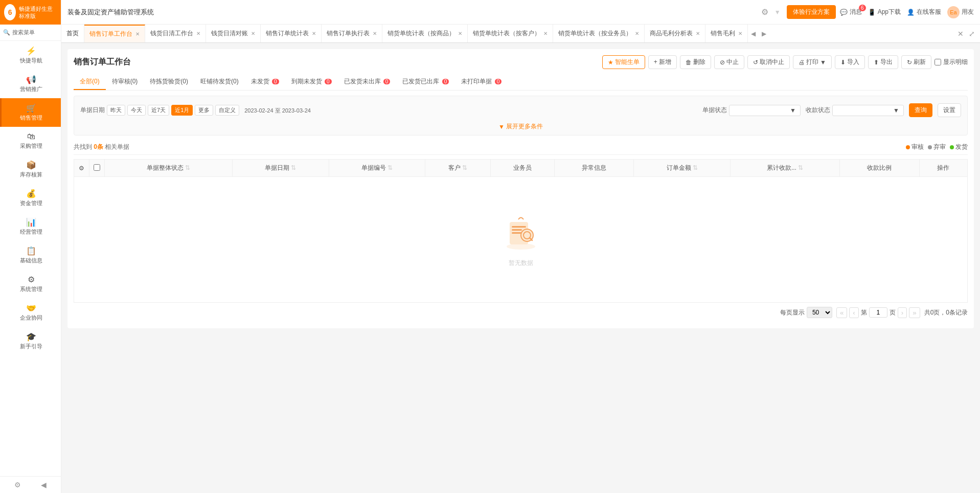  What do you see at coordinates (961, 12) in the screenshot?
I see `user-menu: Ea 用友` at bounding box center [961, 12].